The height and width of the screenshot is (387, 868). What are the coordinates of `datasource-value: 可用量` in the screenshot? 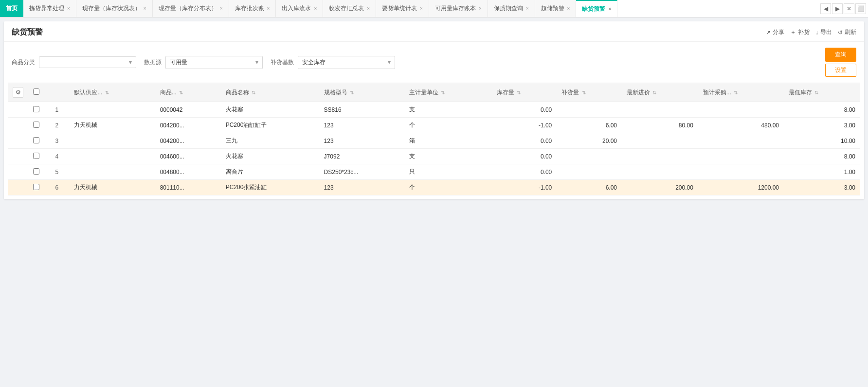 It's located at (179, 62).